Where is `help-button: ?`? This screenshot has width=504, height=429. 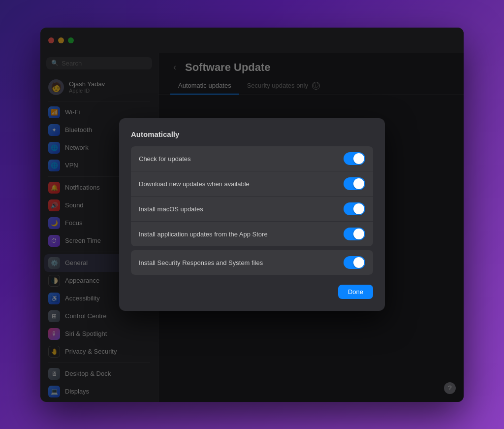 help-button: ? is located at coordinates (450, 388).